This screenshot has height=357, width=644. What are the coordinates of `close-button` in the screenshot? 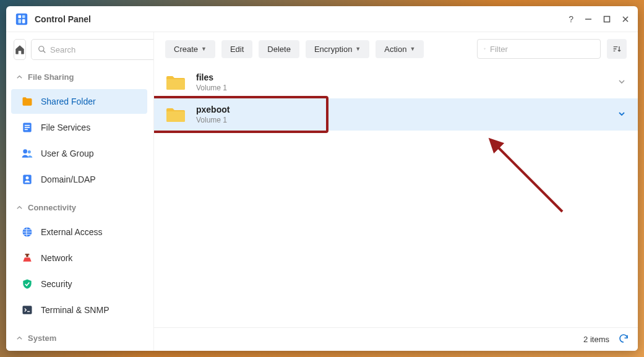 It's located at (625, 19).